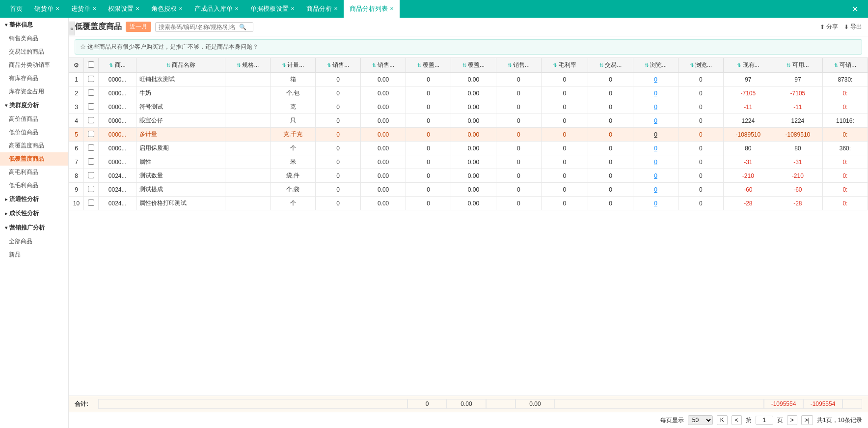 This screenshot has height=428, width=868. What do you see at coordinates (16, 9) in the screenshot?
I see `nav-home: 首页` at bounding box center [16, 9].